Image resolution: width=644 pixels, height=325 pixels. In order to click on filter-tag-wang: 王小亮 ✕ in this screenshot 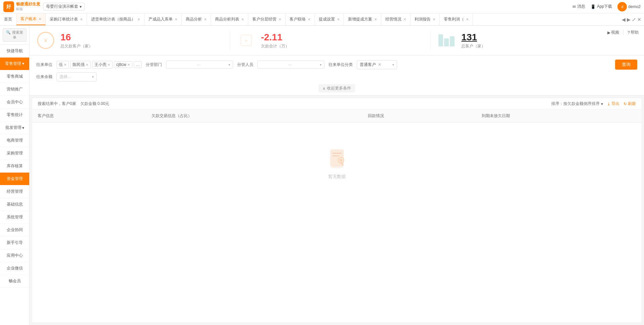, I will do `click(102, 65)`.